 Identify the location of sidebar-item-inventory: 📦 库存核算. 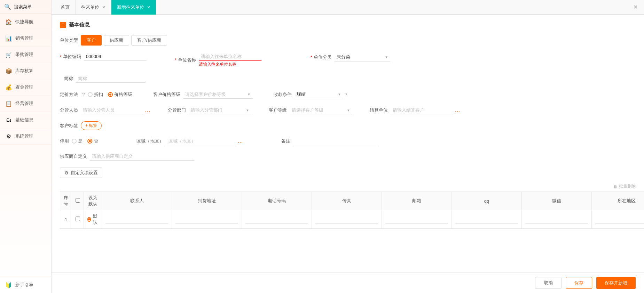
(26, 71).